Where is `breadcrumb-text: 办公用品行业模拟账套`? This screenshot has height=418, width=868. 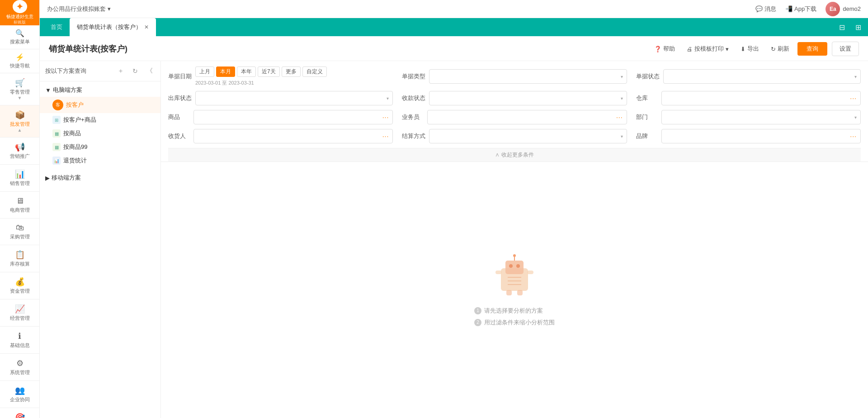 breadcrumb-text: 办公用品行业模拟账套 is located at coordinates (76, 9).